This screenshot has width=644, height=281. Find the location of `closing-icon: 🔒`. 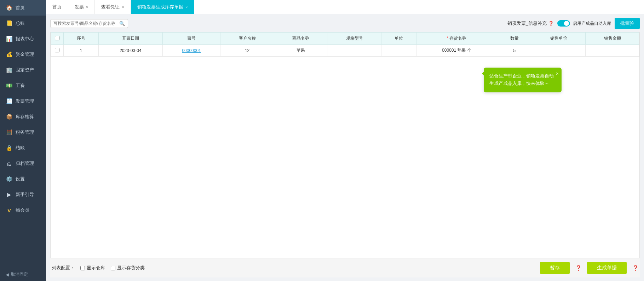

closing-icon: 🔒 is located at coordinates (9, 148).